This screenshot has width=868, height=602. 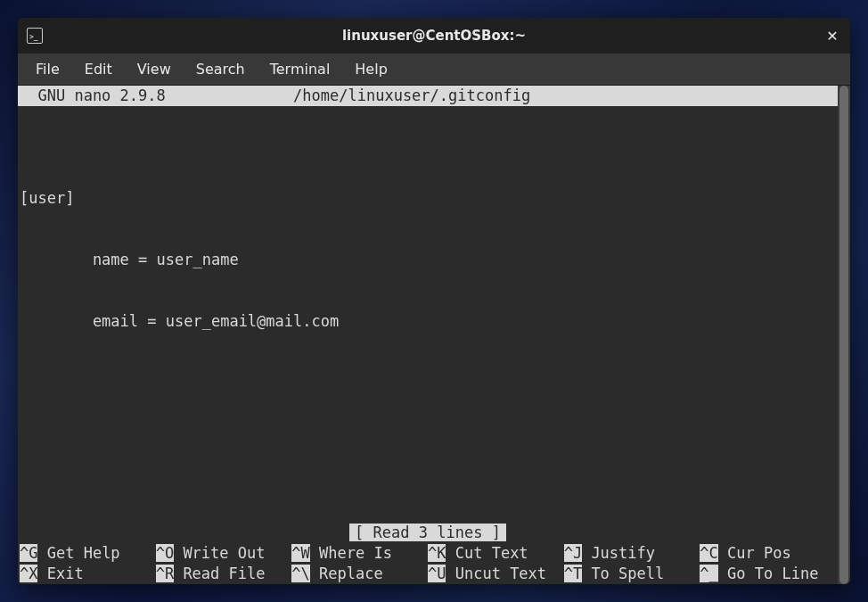 What do you see at coordinates (434, 36) in the screenshot?
I see `window-title: linuxuser@CentOSBox:~` at bounding box center [434, 36].